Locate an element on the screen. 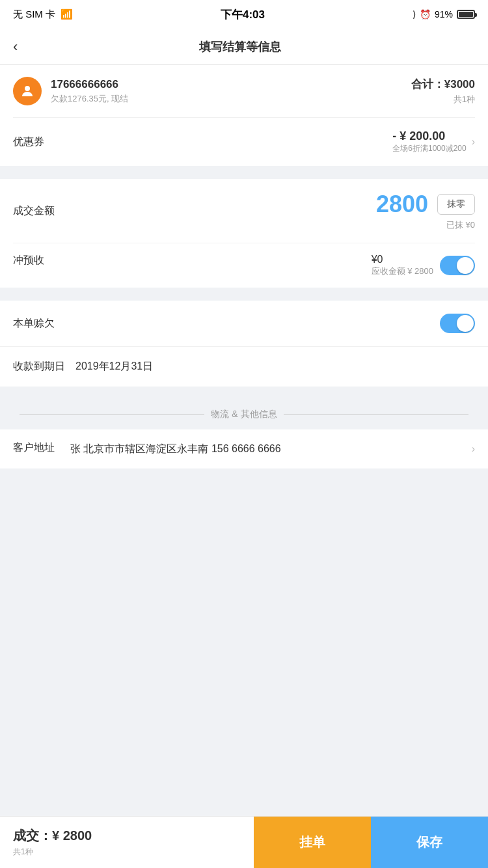 Image resolution: width=488 pixels, height=868 pixels. benshen-section: 本单赊欠 收款到期日 2019年12月31日 is located at coordinates (244, 344).